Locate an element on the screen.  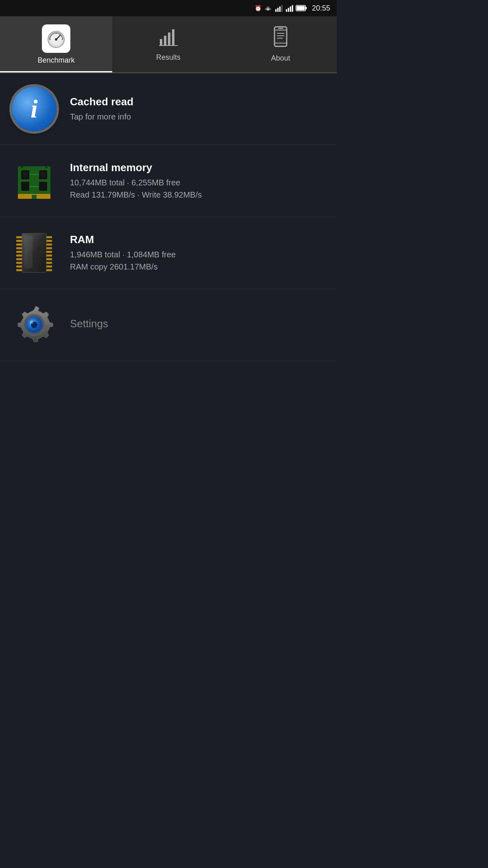
info-icon: i is located at coordinates (34, 109).